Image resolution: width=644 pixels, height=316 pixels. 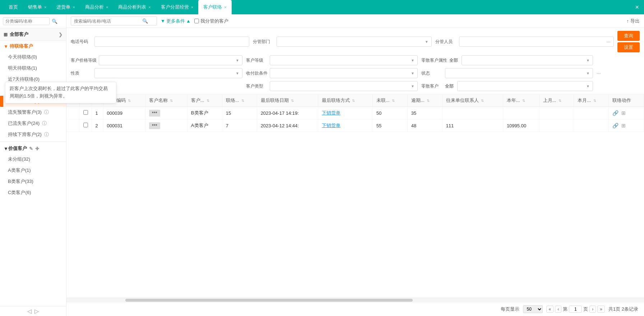 What do you see at coordinates (482, 100) in the screenshot?
I see `sort-unit-icon: ⇅` at bounding box center [482, 100].